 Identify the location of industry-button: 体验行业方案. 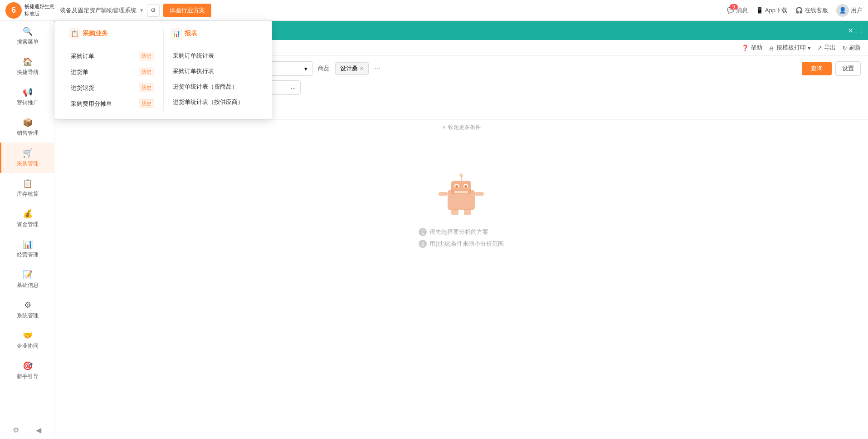
(187, 10).